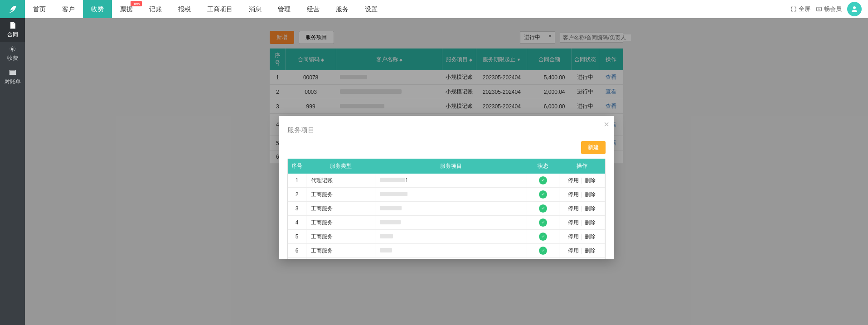  What do you see at coordinates (434, 9) in the screenshot?
I see `top-nav: 首页客户收费票据new记账报税工商项目消息管理经营服务设置 全屏 畅会员` at bounding box center [434, 9].